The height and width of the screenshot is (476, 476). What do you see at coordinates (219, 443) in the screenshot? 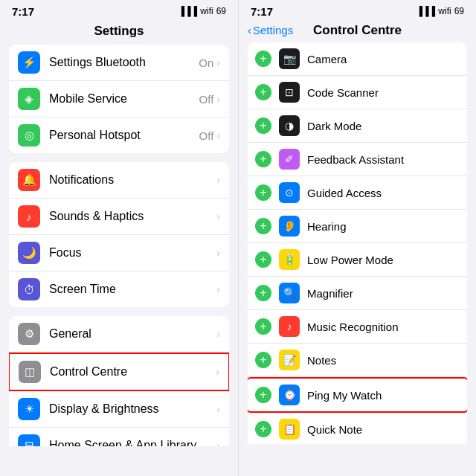
I see `homescreen-chevron-icon: ›` at bounding box center [219, 443].